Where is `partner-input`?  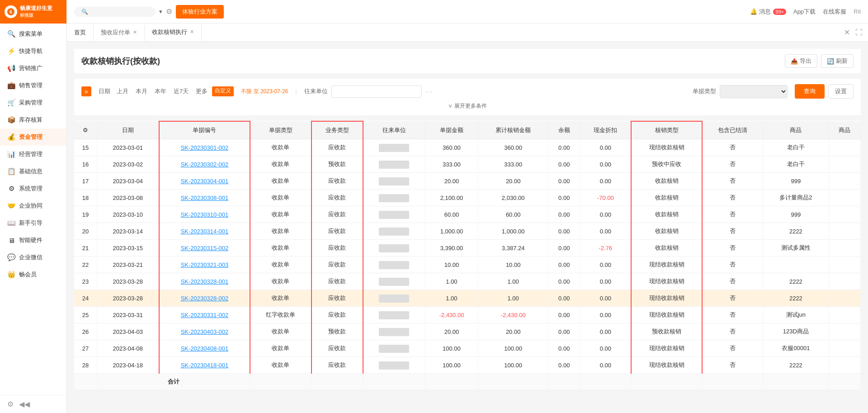
partner-input is located at coordinates (377, 91).